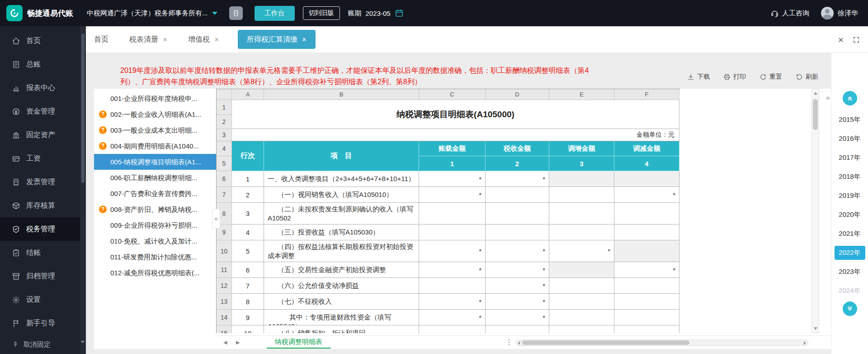  I want to click on sidebar-scrollbar, so click(83, 190).